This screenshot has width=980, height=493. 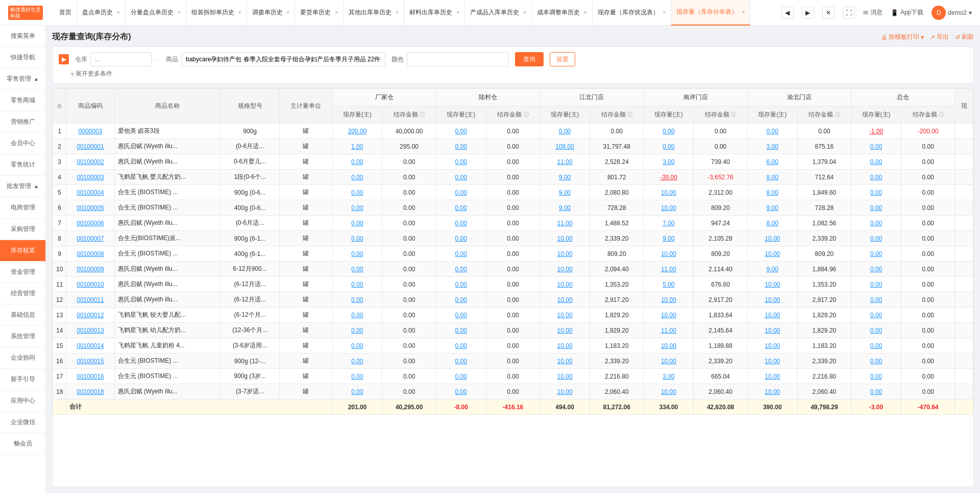 I want to click on sidebar-item-3: 零售商城, so click(x=22, y=101).